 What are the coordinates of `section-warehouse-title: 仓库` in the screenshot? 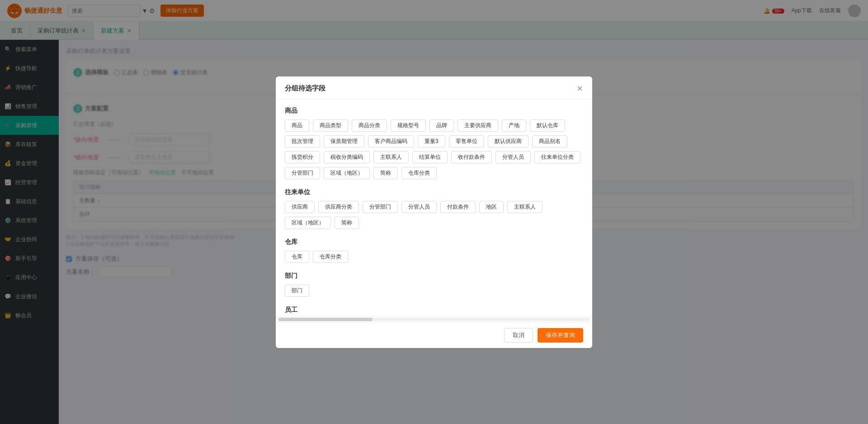 It's located at (434, 242).